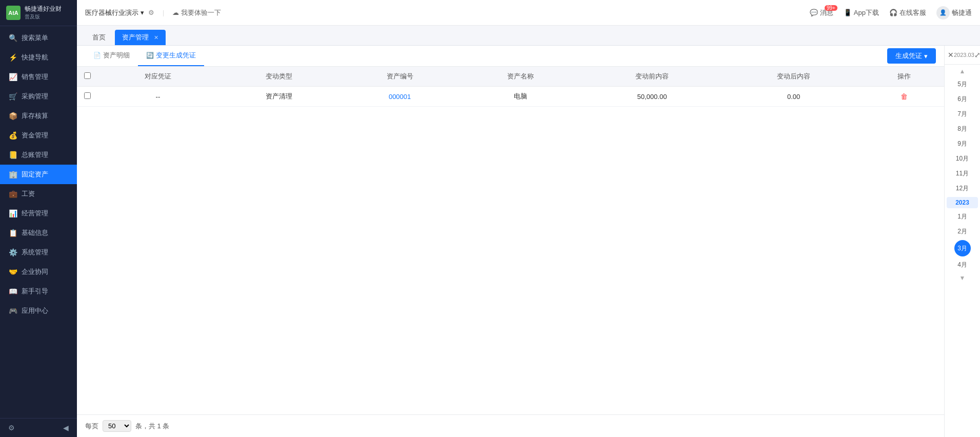 The width and height of the screenshot is (980, 437). Describe the element at coordinates (112, 56) in the screenshot. I see `sub-tab-detail: 📄 资产明细` at that location.